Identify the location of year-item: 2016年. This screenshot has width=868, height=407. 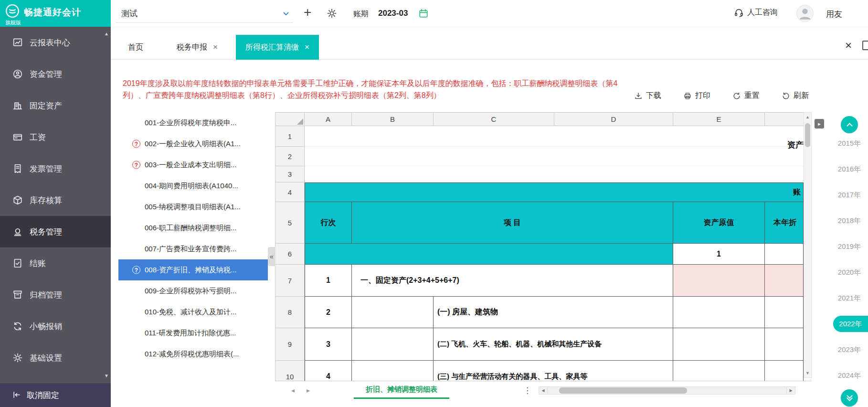
(849, 169).